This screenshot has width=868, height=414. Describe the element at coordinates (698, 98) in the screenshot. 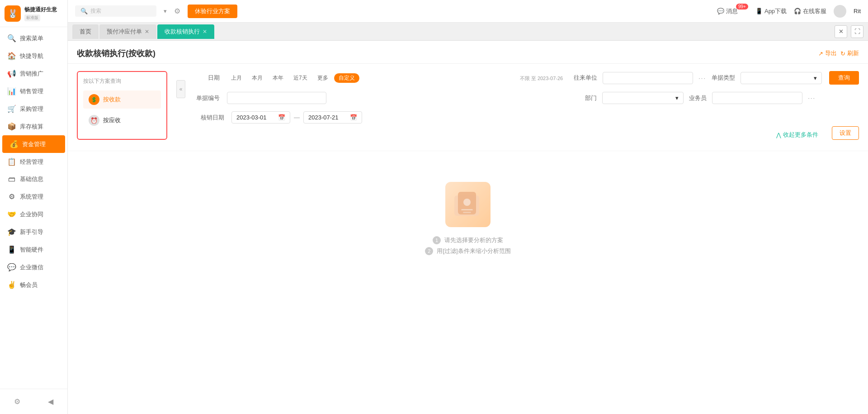

I see `staff-label: 业务员` at that location.